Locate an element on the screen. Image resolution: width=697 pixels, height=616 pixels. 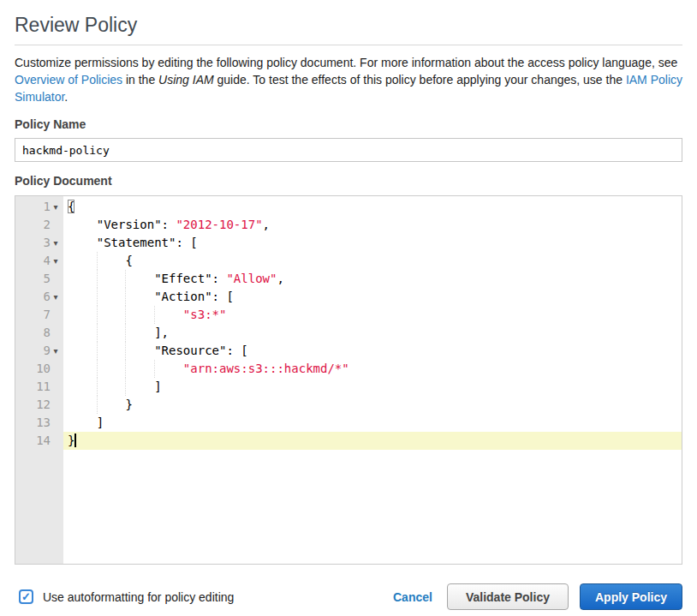
editor-gutter: 1▾23▾4▾56▾789▾1011121314 is located at coordinates (39, 380).